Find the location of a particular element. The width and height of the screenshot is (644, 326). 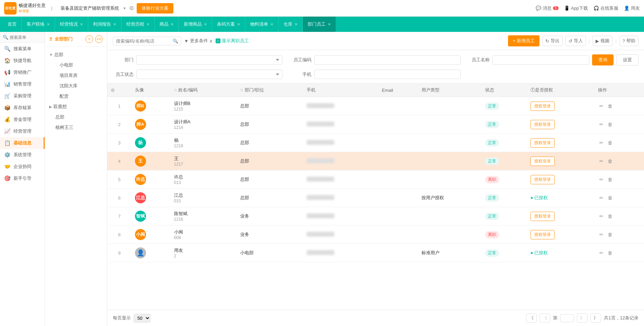

name-code-cell: 王1217 is located at coordinates (204, 161).